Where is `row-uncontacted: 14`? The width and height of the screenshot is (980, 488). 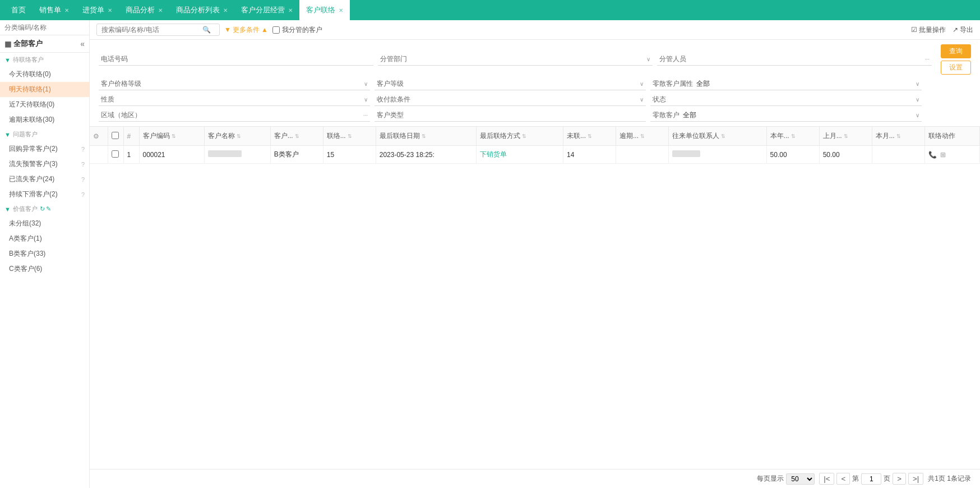
row-uncontacted: 14 is located at coordinates (589, 155).